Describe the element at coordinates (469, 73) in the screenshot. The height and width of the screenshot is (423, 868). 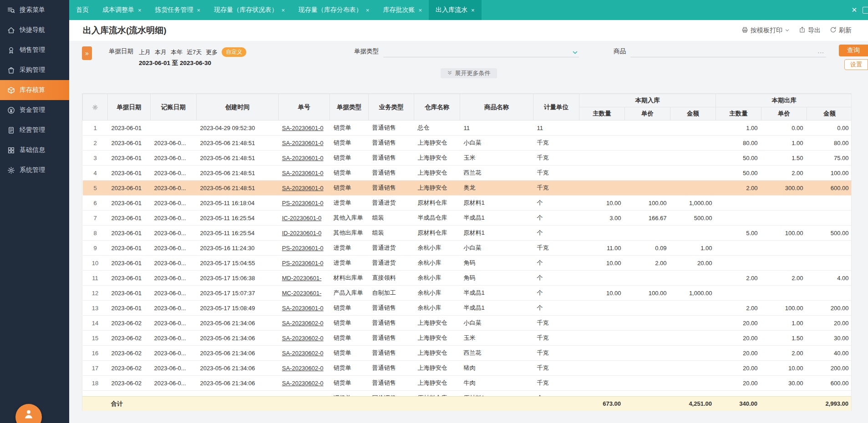
I see `expand-more-button: 展开更多条件` at that location.